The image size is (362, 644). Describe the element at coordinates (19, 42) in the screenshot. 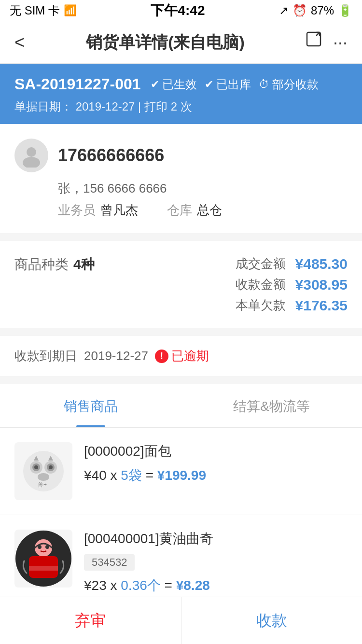

I see `back-button: <` at that location.